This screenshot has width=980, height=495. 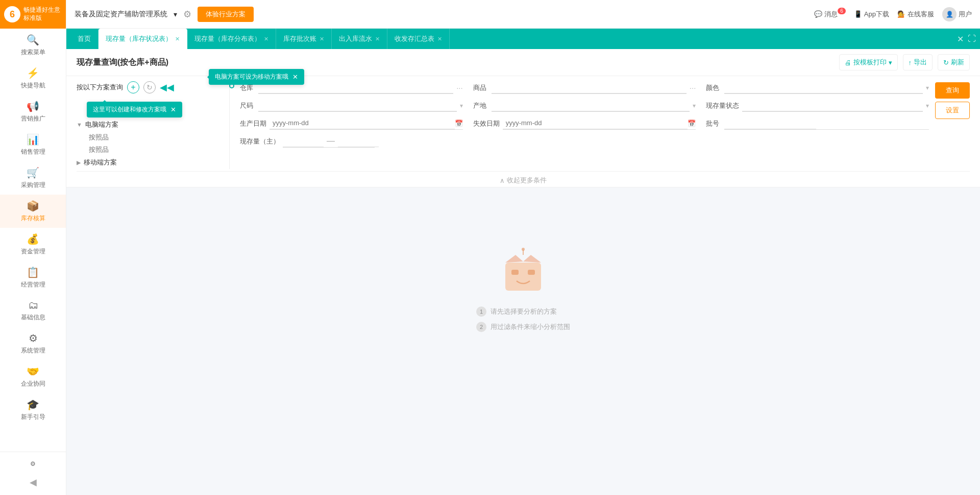 I want to click on sidebar-item-inventory: 📦 库存核算, so click(x=33, y=211).